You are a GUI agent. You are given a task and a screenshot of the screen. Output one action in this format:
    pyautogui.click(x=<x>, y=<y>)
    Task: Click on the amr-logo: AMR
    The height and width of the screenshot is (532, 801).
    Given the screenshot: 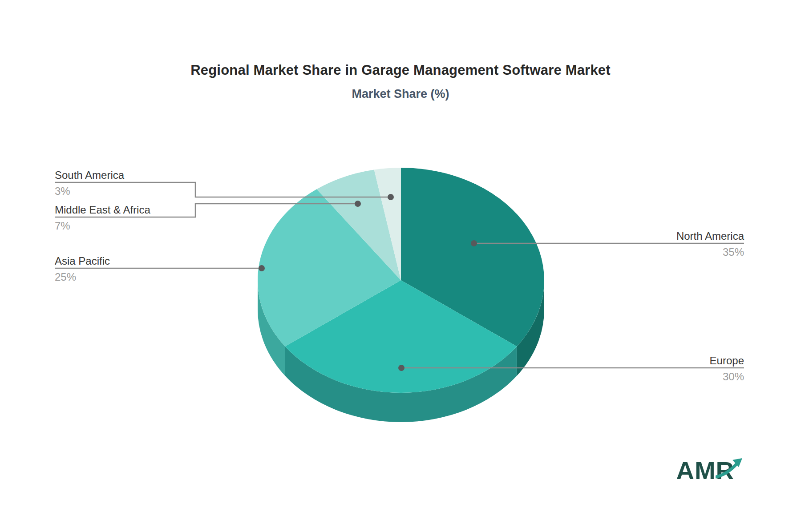 What is the action you would take?
    pyautogui.click(x=705, y=471)
    